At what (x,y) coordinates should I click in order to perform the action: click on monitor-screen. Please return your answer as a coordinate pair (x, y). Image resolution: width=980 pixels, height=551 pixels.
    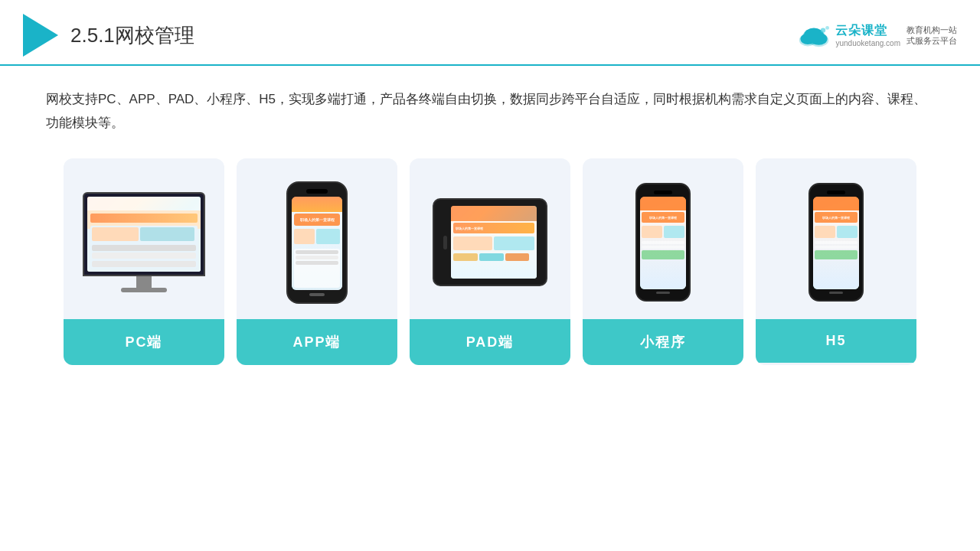
    Looking at the image, I should click on (144, 234).